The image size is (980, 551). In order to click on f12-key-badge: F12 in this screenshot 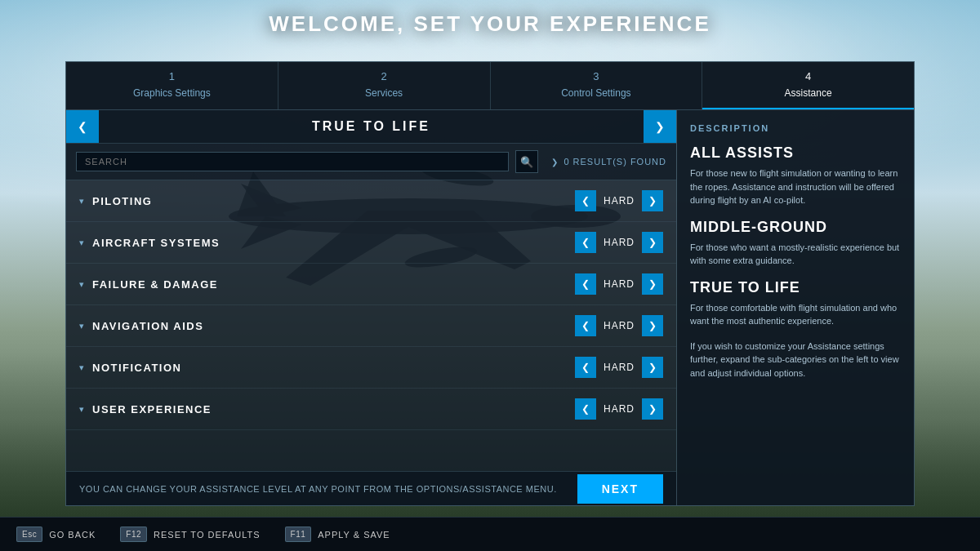, I will do `click(134, 534)`.